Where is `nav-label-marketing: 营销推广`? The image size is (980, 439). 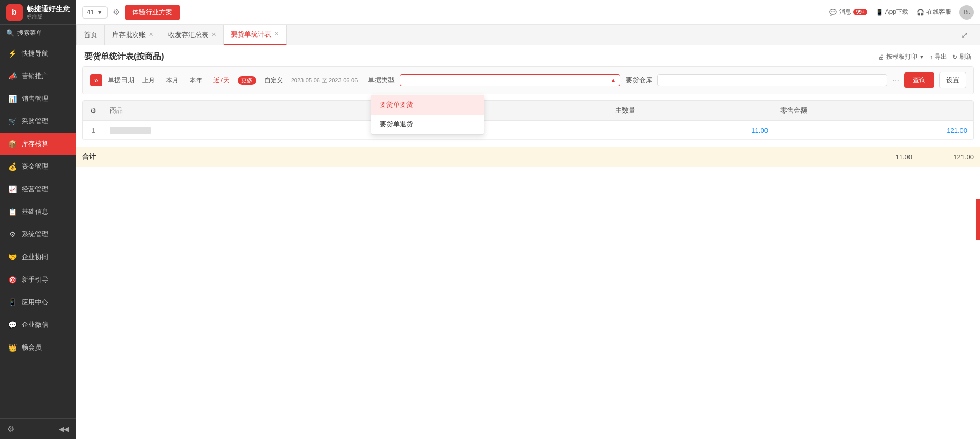
nav-label-marketing: 营销推广 is located at coordinates (45, 76).